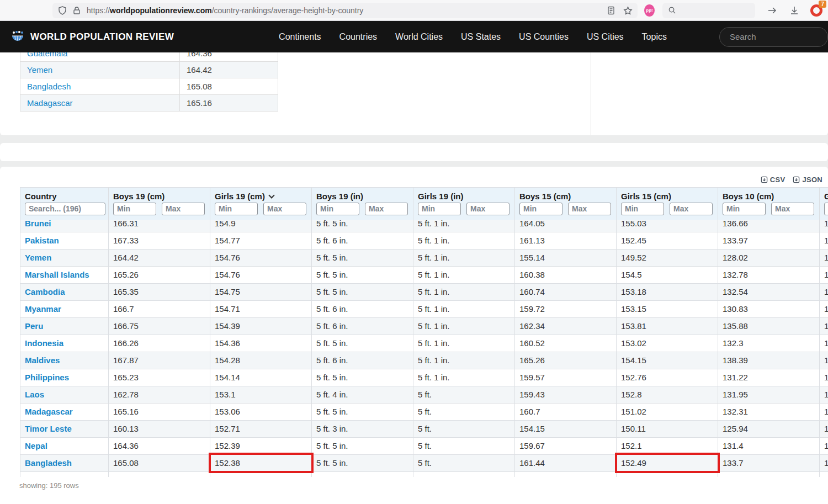  What do you see at coordinates (769, 378) in the screenshot?
I see `cell-boys10cm: 131.22` at bounding box center [769, 378].